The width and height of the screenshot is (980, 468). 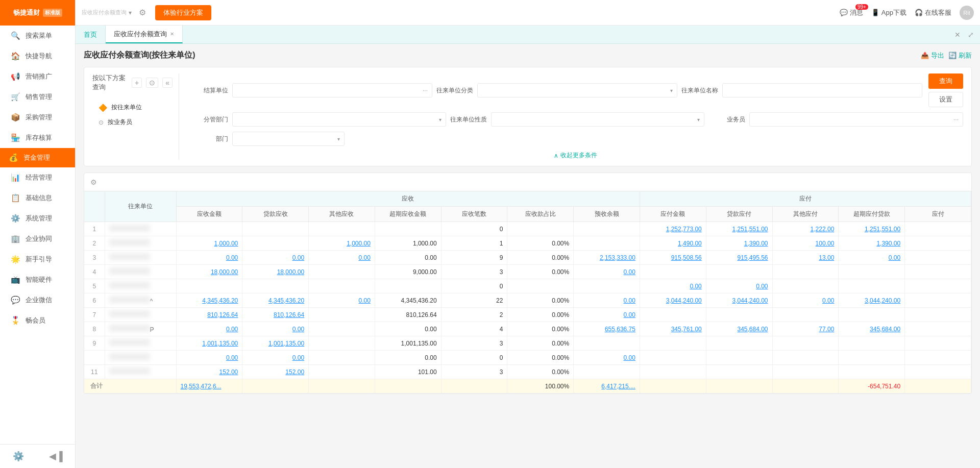 I want to click on tab-home: 首页, so click(x=91, y=35).